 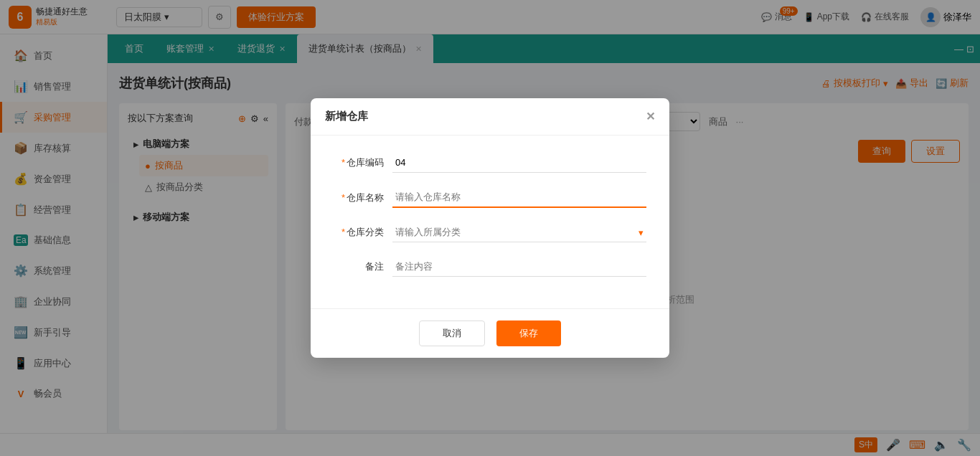 What do you see at coordinates (359, 267) in the screenshot?
I see `note-label: 备注` at bounding box center [359, 267].